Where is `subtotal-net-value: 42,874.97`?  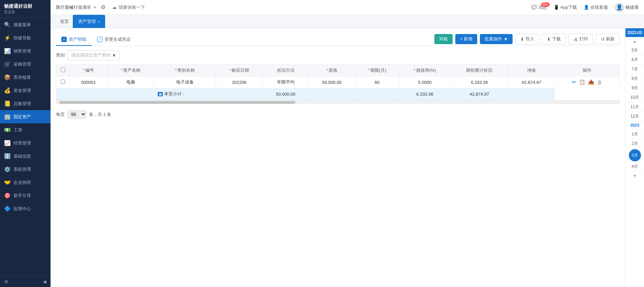 subtotal-net-value: 42,874.97 is located at coordinates (479, 94).